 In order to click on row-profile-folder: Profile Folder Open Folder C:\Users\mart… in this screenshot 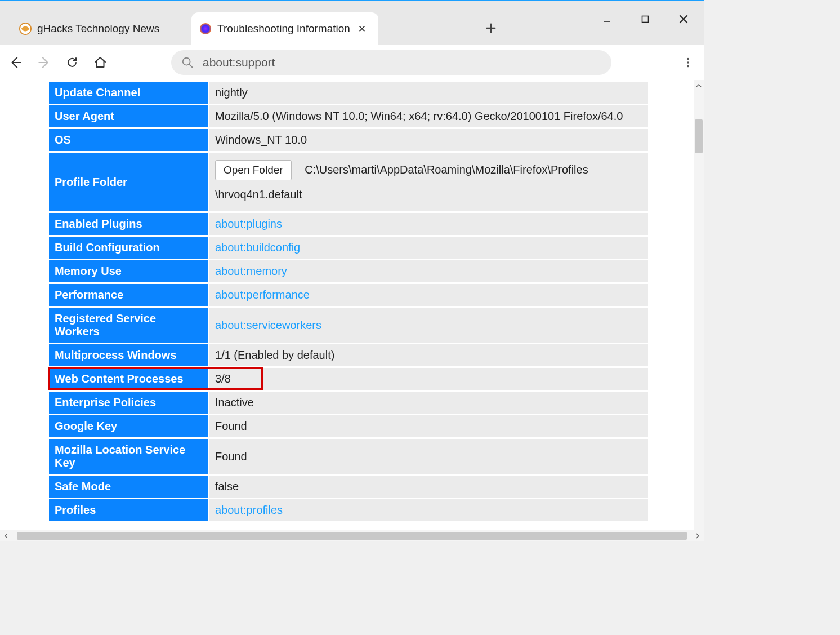, I will do `click(348, 182)`.